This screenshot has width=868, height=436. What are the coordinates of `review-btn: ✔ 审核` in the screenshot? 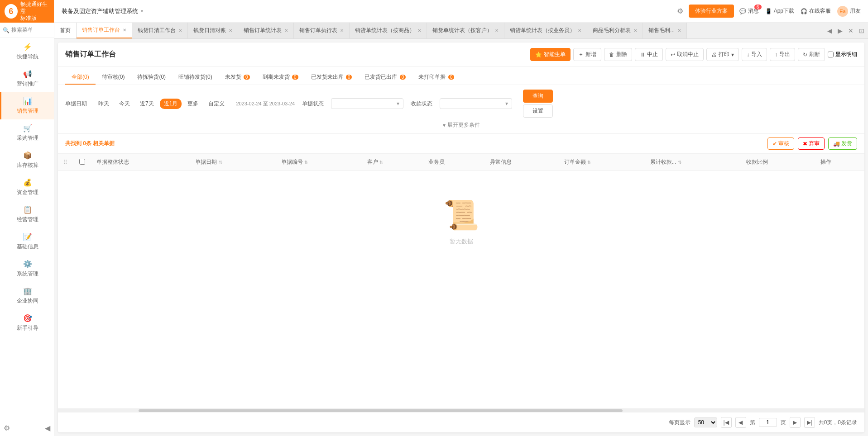 It's located at (781, 144).